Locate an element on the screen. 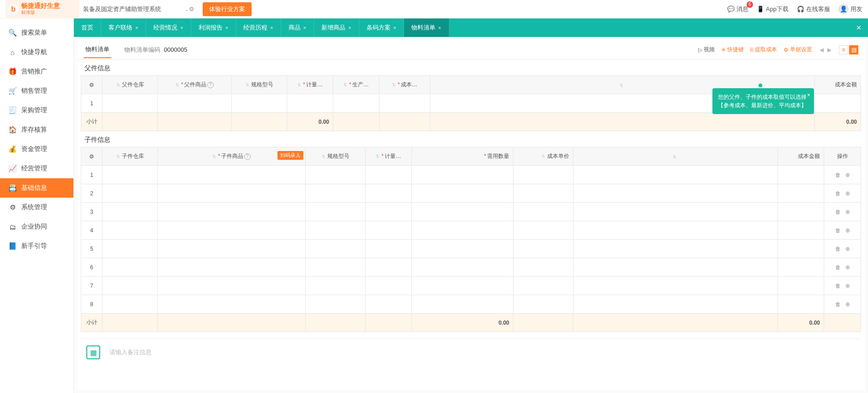 Image resolution: width=868 pixels, height=393 pixels. app-download-button: 📱 App下载 is located at coordinates (773, 9).